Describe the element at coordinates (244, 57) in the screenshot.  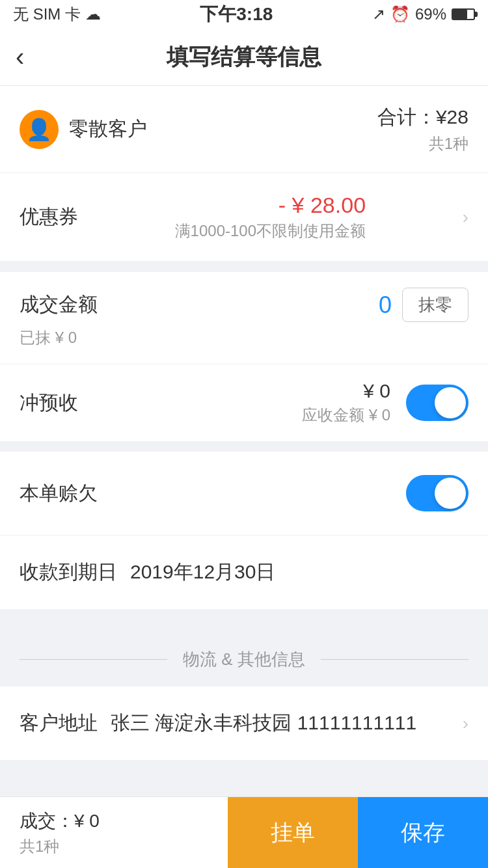
I see `nav-bar: ‹ 填写结算等信息` at that location.